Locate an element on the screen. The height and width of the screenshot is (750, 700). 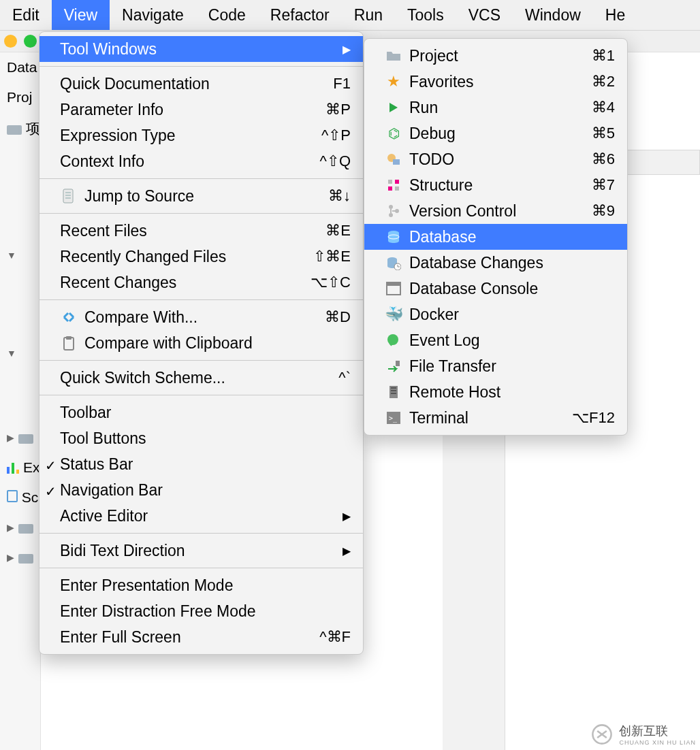
menu-item-label: Recently Changed Files is located at coordinates (143, 257).